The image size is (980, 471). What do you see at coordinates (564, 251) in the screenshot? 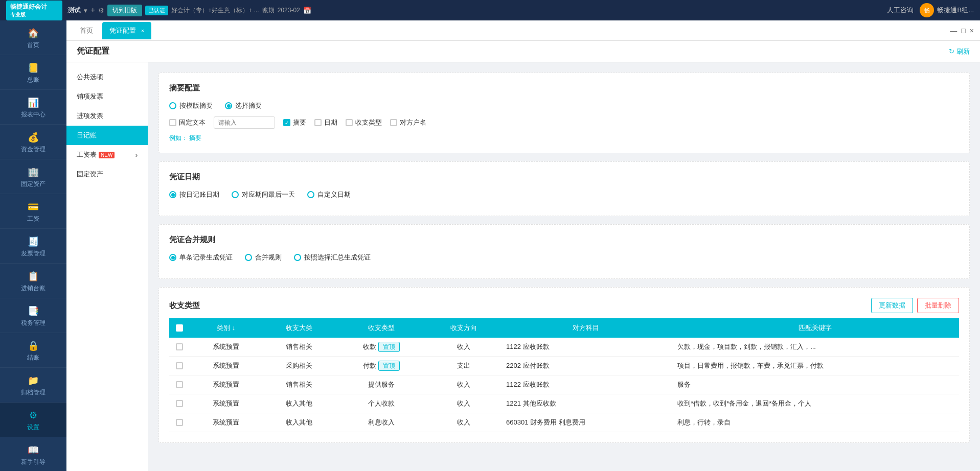
I see `merge-rule-section: 凭证合并规则 单条记录生成凭证 合并规则` at bounding box center [564, 251].